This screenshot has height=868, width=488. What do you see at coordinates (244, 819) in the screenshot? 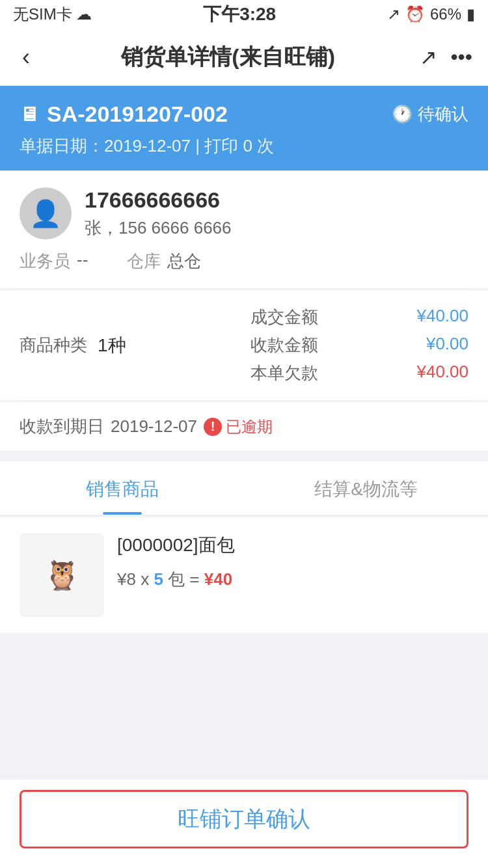
I see `confirm-order-button: 旺铺订单确认` at bounding box center [244, 819].